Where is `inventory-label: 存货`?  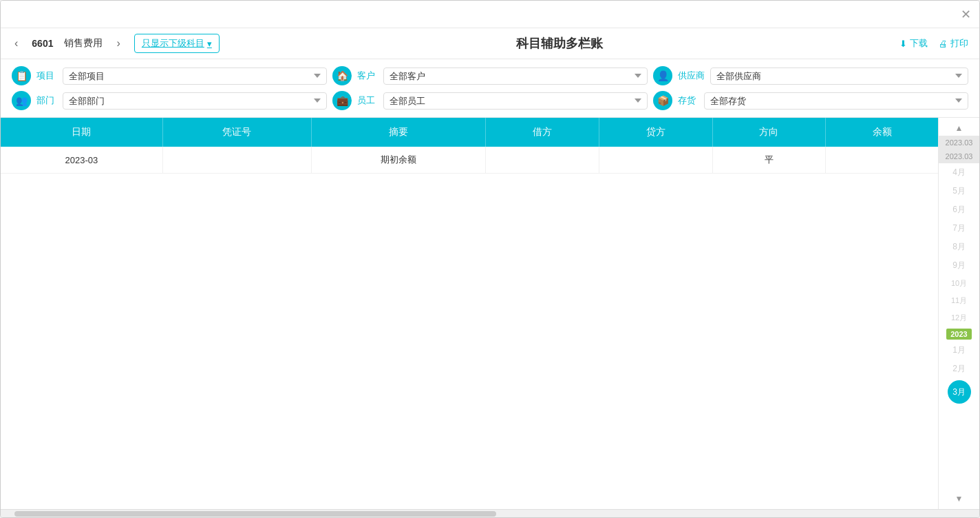
inventory-label: 存货 is located at coordinates (688, 101).